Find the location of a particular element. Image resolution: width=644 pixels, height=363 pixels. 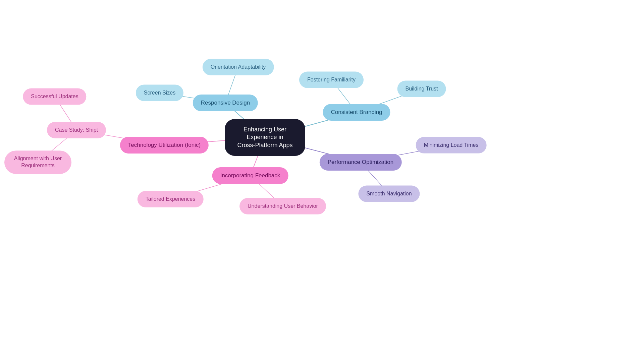

smooth-navigation-node: Smooth Navigation is located at coordinates (389, 194).